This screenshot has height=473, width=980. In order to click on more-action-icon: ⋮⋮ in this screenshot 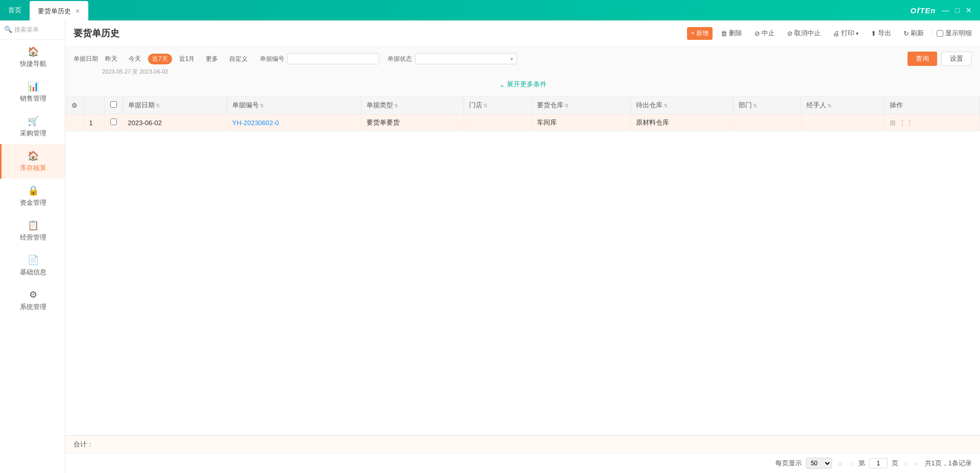, I will do `click(906, 123)`.